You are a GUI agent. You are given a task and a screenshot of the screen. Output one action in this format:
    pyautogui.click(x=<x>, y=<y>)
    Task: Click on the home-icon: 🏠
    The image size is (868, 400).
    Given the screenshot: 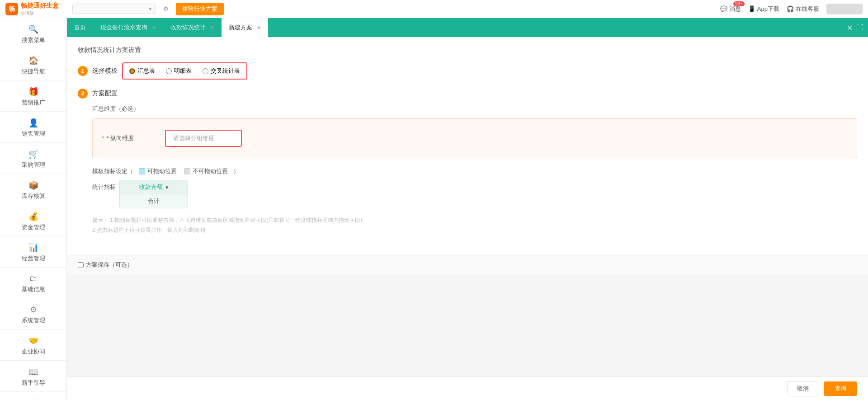 What is the action you would take?
    pyautogui.click(x=33, y=61)
    